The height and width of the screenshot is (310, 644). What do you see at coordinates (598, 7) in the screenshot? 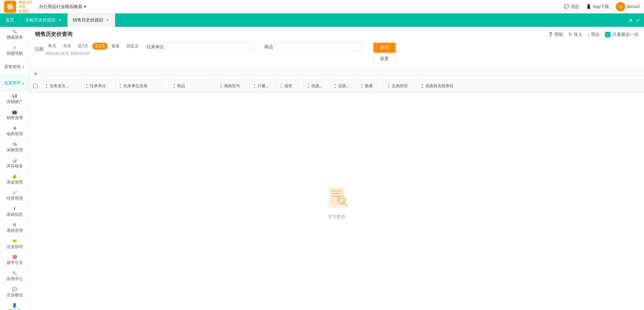
I see `app-download-button: 📱 App下载` at bounding box center [598, 7].